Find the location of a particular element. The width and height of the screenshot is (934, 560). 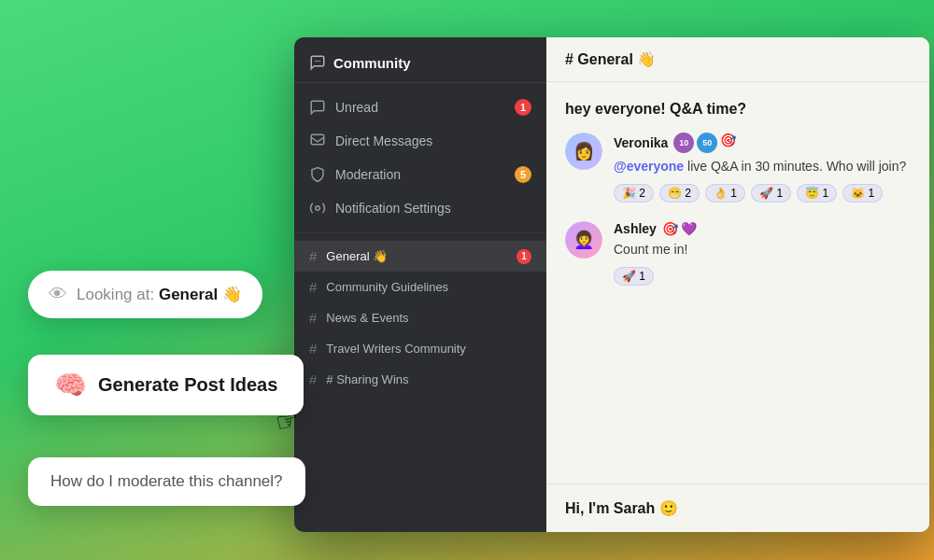

reaction-ashley-rocket: 🚀 1 is located at coordinates (633, 276).